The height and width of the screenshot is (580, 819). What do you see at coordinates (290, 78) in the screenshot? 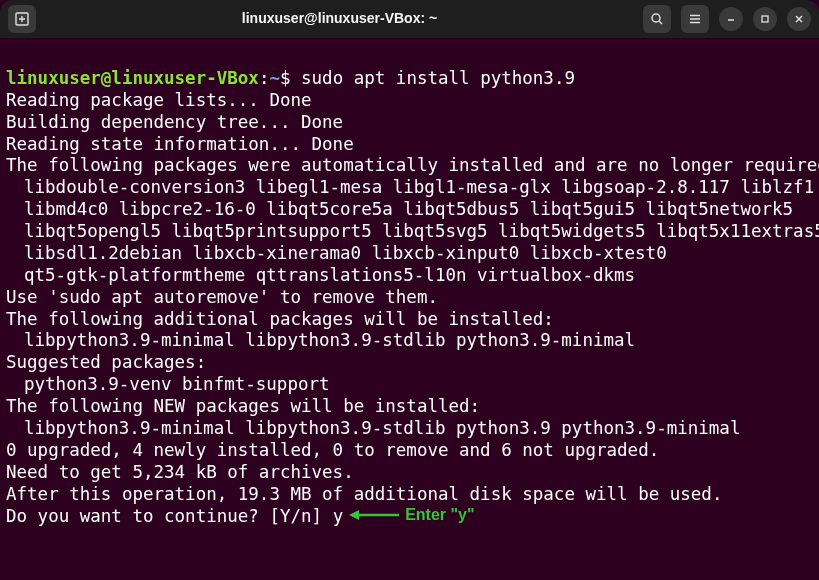
I see `prompt-dollar: $` at bounding box center [290, 78].